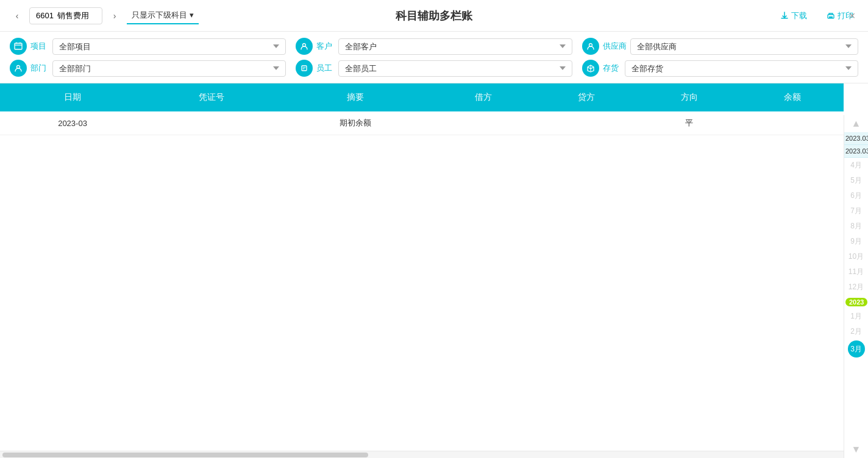 The width and height of the screenshot is (868, 458). Describe the element at coordinates (744, 46) in the screenshot. I see `supplier-select: 全部供应商` at that location.